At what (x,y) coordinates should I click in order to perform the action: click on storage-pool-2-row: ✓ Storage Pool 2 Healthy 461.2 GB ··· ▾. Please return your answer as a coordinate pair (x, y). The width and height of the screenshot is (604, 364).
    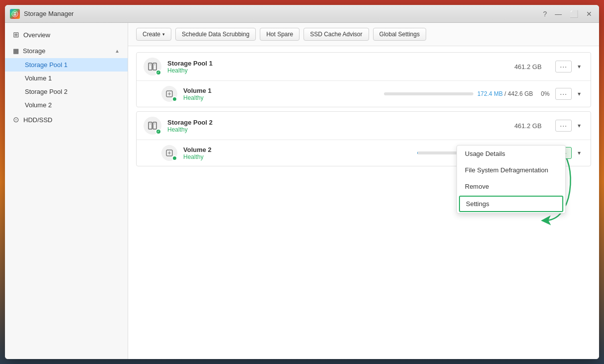
    Looking at the image, I should click on (364, 139).